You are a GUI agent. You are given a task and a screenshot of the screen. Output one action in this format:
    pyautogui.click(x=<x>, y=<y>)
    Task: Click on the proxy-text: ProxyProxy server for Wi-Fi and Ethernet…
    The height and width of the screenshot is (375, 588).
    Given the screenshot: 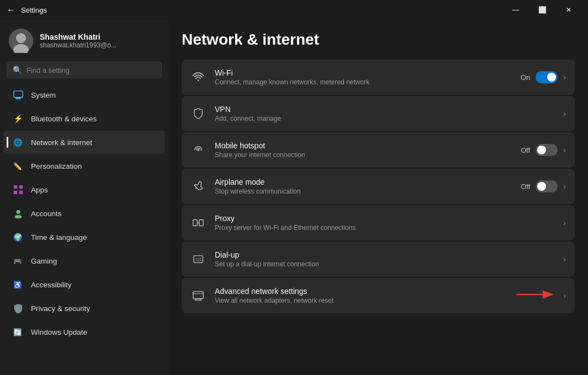 What is the action you would take?
    pyautogui.click(x=384, y=223)
    